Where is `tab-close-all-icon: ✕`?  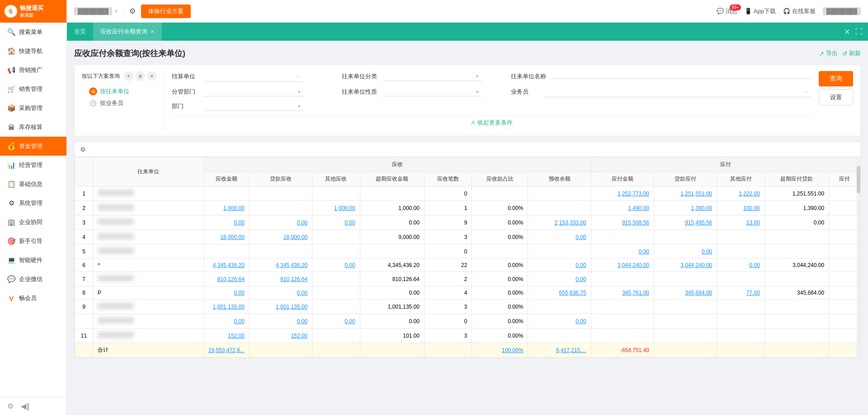 tab-close-all-icon: ✕ is located at coordinates (847, 32).